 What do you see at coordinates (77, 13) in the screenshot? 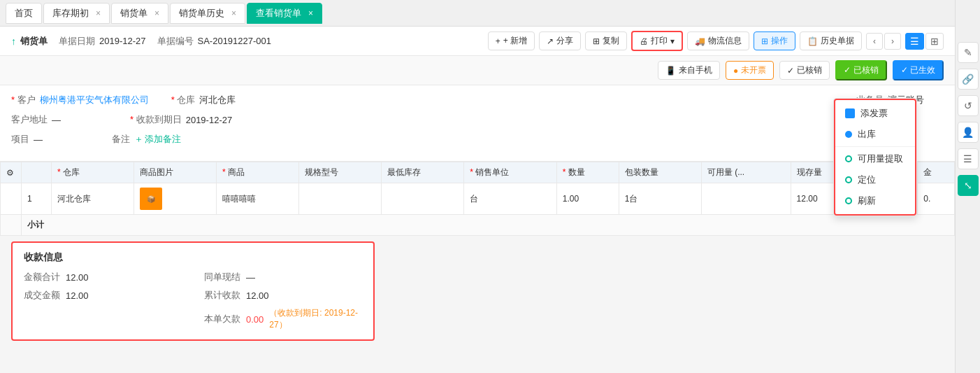
I see `tab-inventory-init: 库存期初 ×` at bounding box center [77, 13].